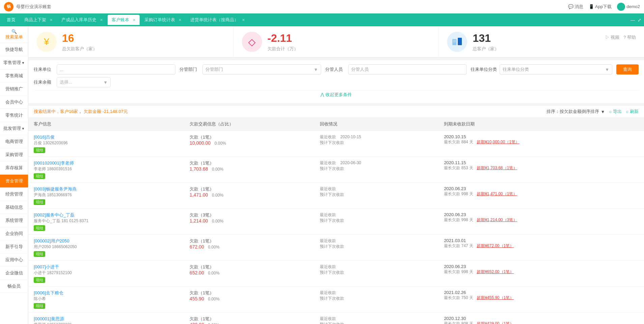 The width and height of the screenshot is (644, 324). What do you see at coordinates (82, 20) in the screenshot?
I see `tab-product-history: 产成品入库单历史 ✕` at bounding box center [82, 20].